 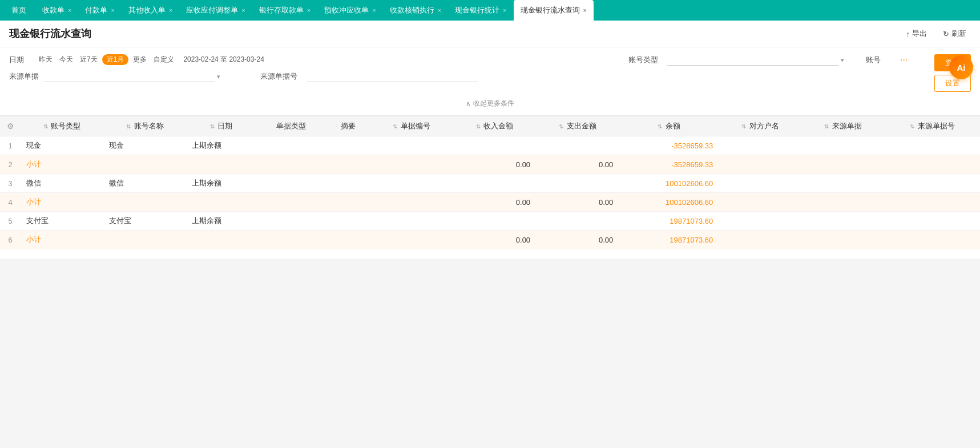 What do you see at coordinates (904, 60) in the screenshot?
I see `account-ellipsis-button: ···` at bounding box center [904, 60].